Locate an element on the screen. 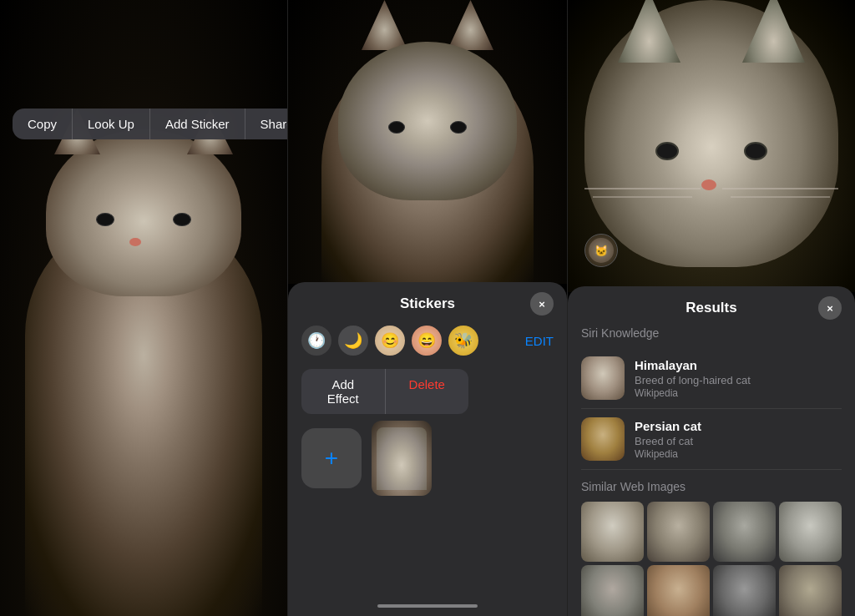  add-sticker-button: + is located at coordinates (331, 458).